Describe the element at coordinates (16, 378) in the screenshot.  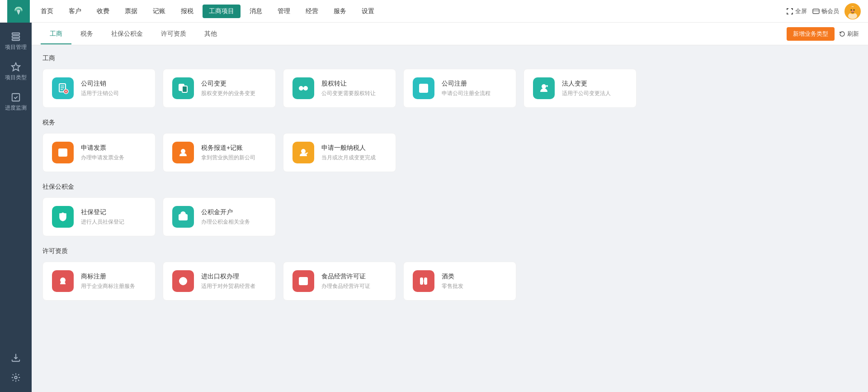
I see `sidebar-settings-icon` at that location.